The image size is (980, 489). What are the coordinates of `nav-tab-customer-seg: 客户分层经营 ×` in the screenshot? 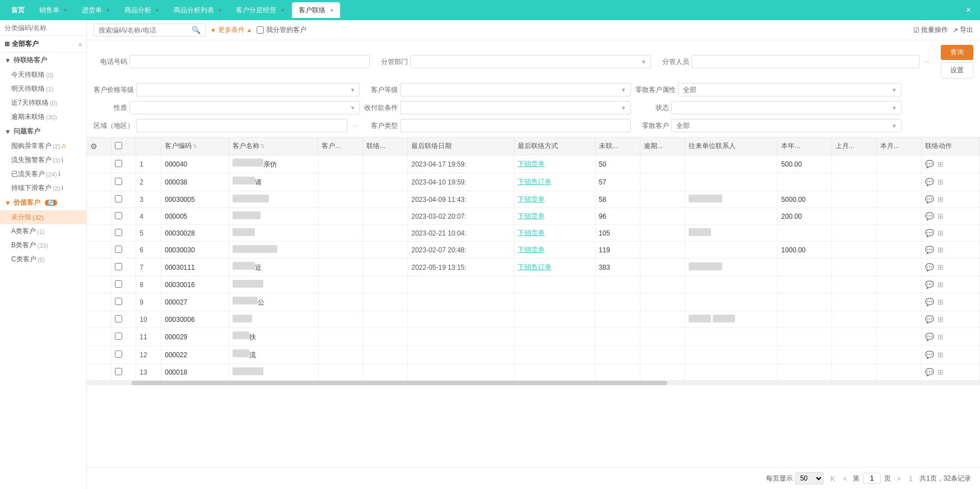 It's located at (260, 10).